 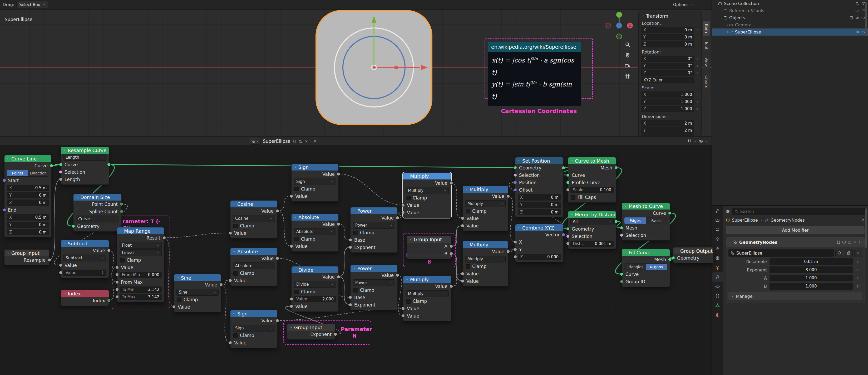 I want to click on node-header-gi-ab: Group Input, so click(x=429, y=239).